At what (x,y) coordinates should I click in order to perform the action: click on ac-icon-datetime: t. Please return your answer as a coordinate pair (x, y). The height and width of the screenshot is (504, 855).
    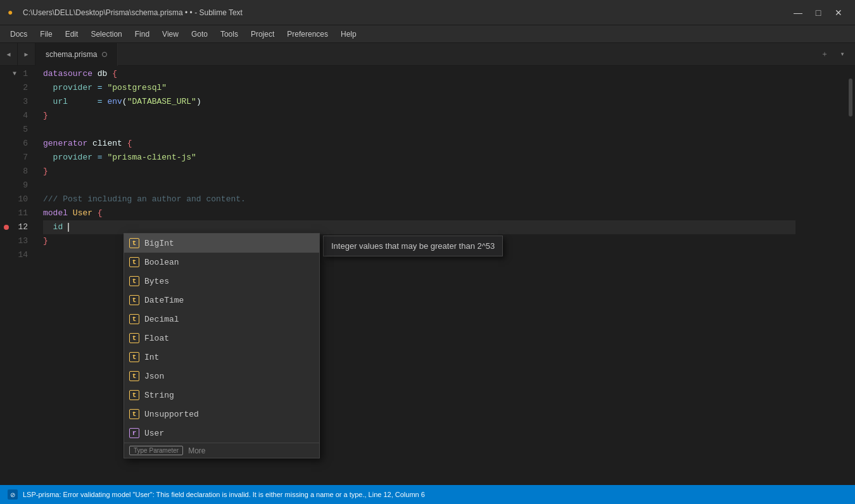
    Looking at the image, I should click on (134, 300).